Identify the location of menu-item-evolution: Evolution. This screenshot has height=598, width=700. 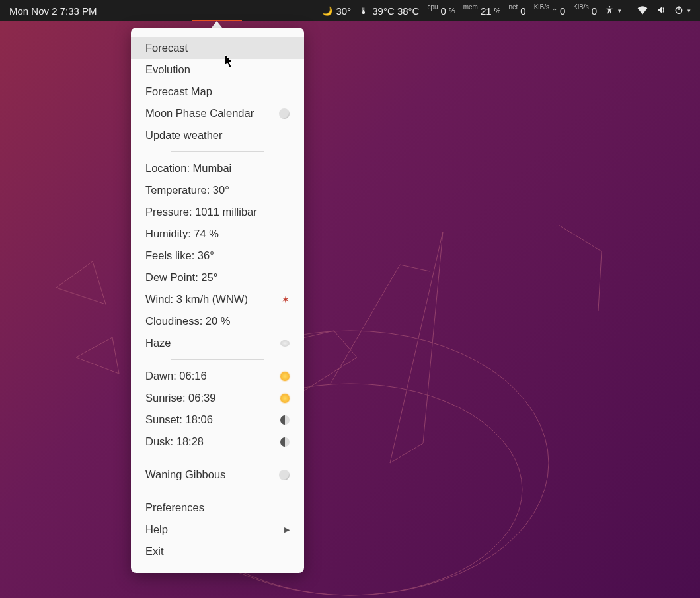
(217, 70).